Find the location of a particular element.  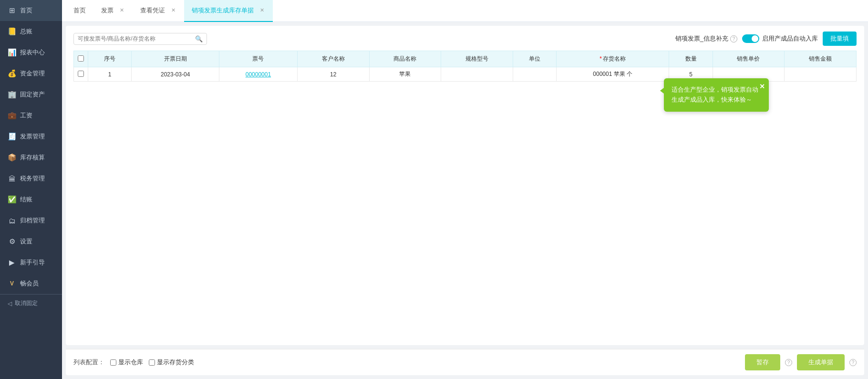

col-qty: 数量 is located at coordinates (691, 59).